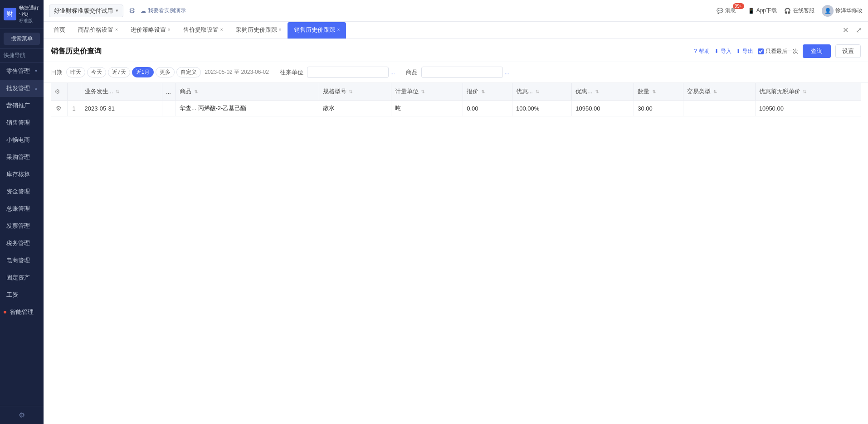 Image resolution: width=868 pixels, height=424 pixels. Describe the element at coordinates (799, 11) in the screenshot. I see `online-service-button: 🎧 在线客服` at that location.